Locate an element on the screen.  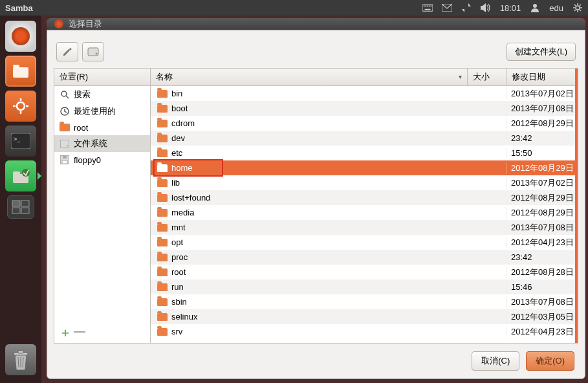
samba-launcher is located at coordinates (21, 176).